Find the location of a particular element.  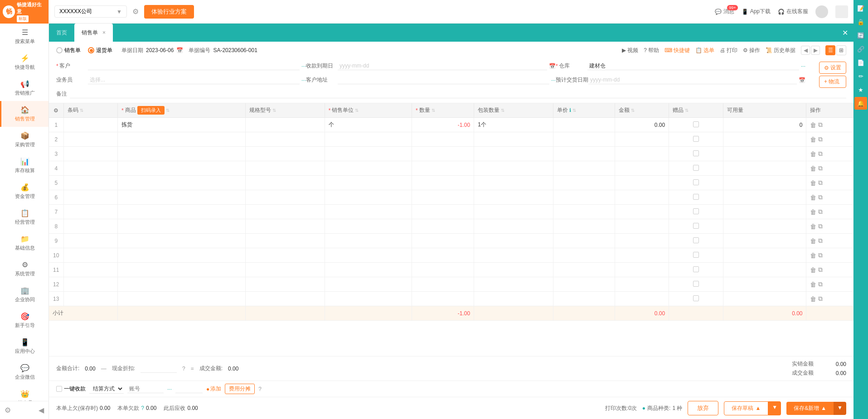

right-panel-alert: 🔔 is located at coordinates (861, 103).